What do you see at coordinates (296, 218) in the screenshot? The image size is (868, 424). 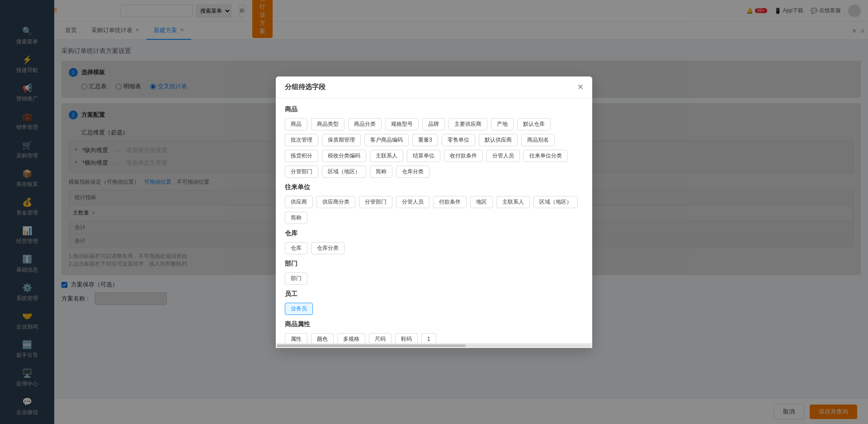 I see `field-tag-short-name2: 简称` at bounding box center [296, 218].